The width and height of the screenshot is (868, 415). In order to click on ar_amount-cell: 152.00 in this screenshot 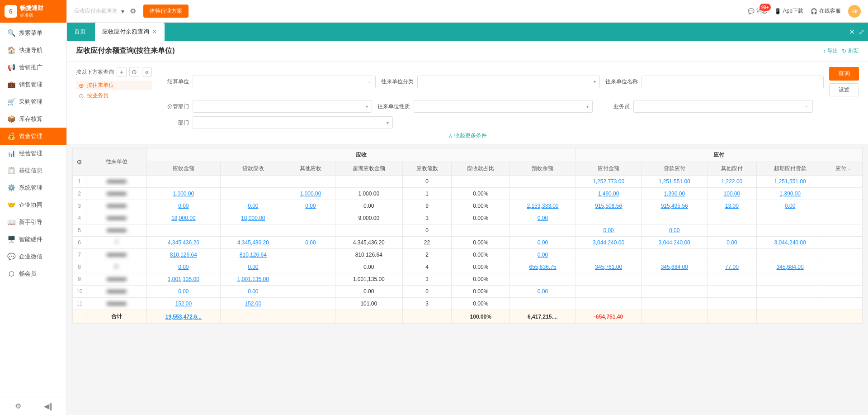, I will do `click(184, 304)`.